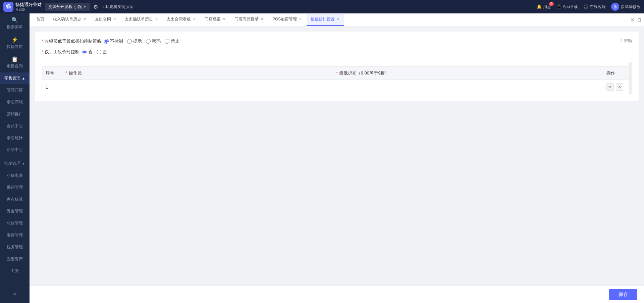 The image size is (644, 303). What do you see at coordinates (626, 41) in the screenshot?
I see `help-btn: ？ 帮助` at bounding box center [626, 41].